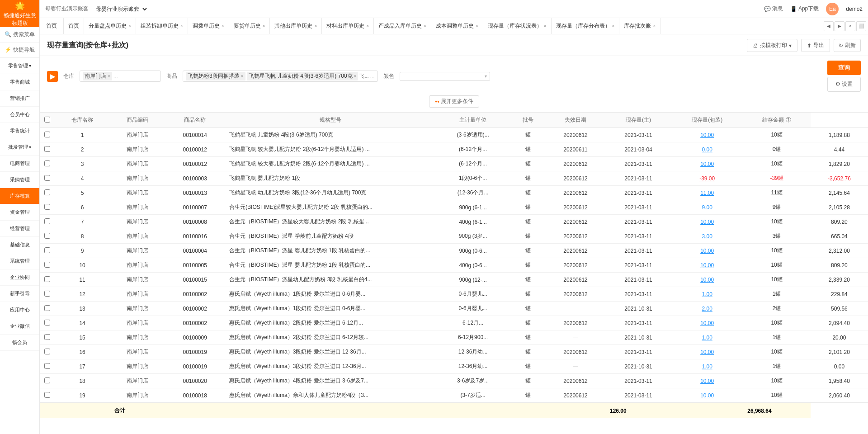 This screenshot has width=868, height=434. I want to click on tab-nav-prev: ◀, so click(829, 26).